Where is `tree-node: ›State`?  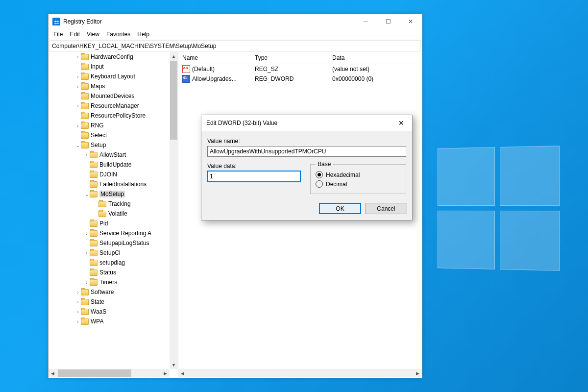 tree-node: ›State is located at coordinates (109, 302).